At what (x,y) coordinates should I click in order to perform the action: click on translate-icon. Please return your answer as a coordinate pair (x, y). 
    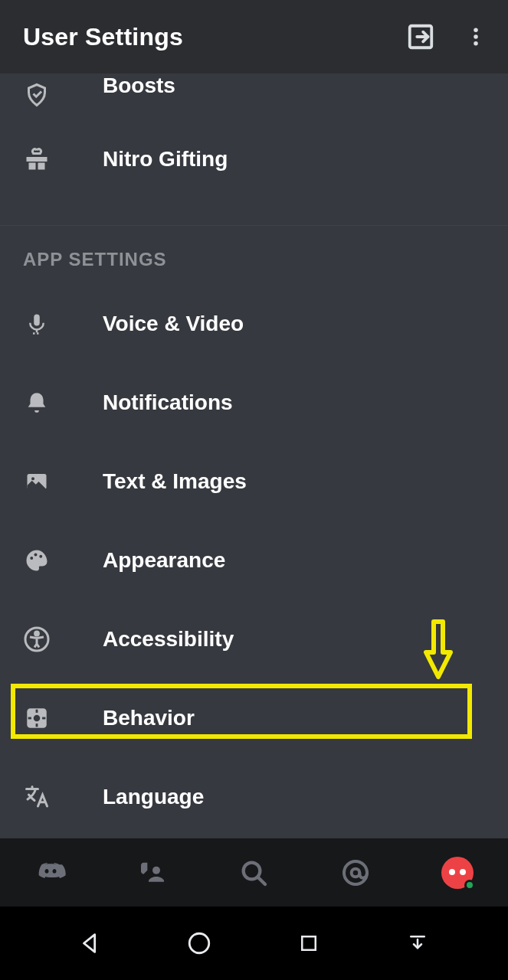
    Looking at the image, I should click on (37, 797).